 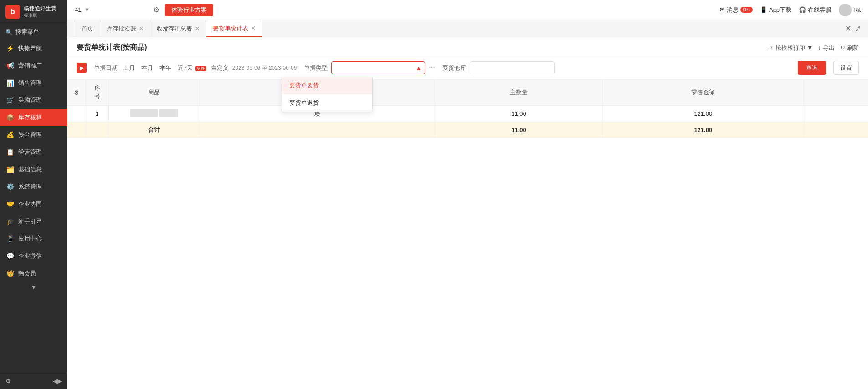 I want to click on sidebar-item-collab: 🤝 企业协同, so click(x=34, y=204).